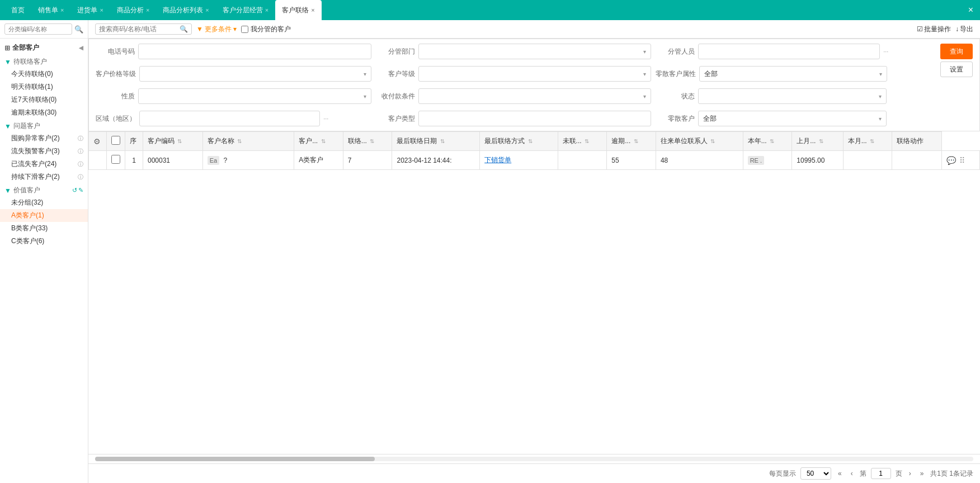 This screenshot has width=980, height=483. What do you see at coordinates (134, 141) in the screenshot?
I see `th-no: 序` at bounding box center [134, 141].